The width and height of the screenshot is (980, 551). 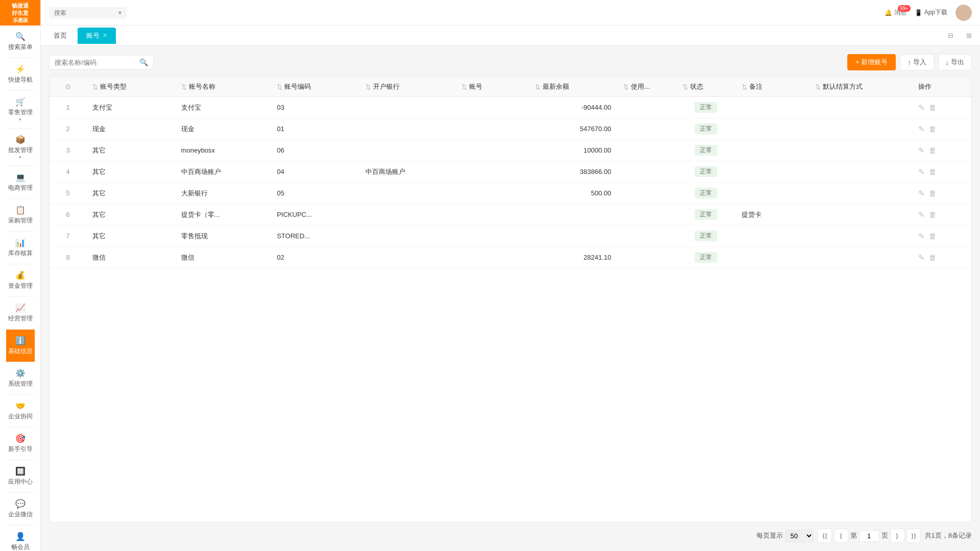 I want to click on th-name-sort-icon: ⇅, so click(x=184, y=87).